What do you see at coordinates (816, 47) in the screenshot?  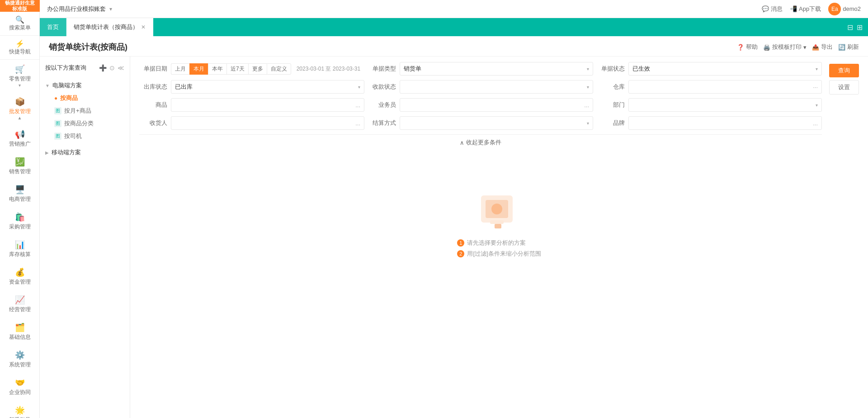 I see `export-icon: 📤` at bounding box center [816, 47].